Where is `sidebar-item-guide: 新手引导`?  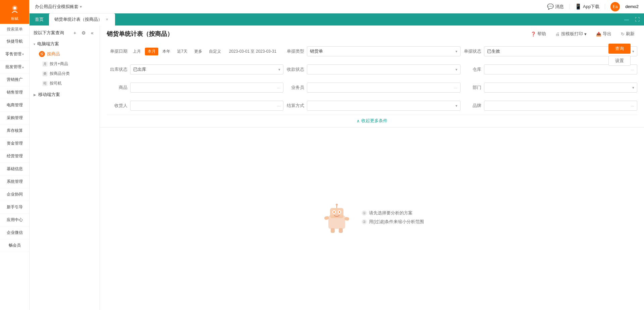
sidebar-item-guide: 新手引导 is located at coordinates (15, 207).